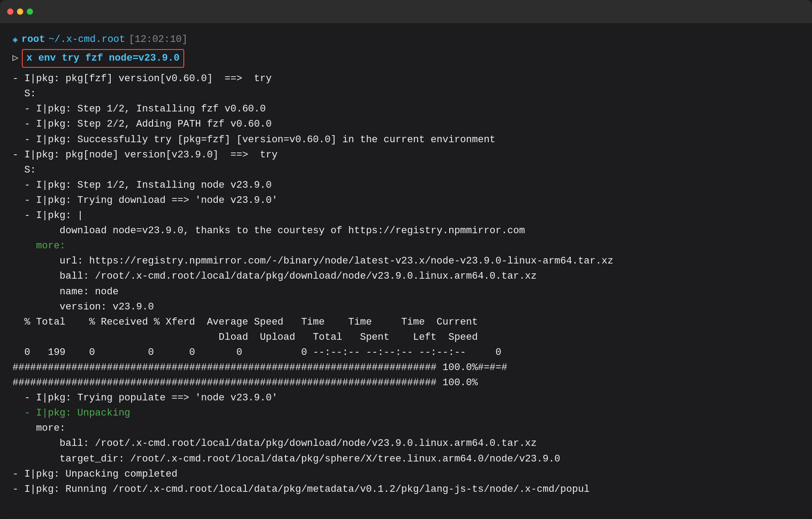 This screenshot has width=812, height=519. Describe the element at coordinates (406, 490) in the screenshot. I see `output-line-28: - I|pkg: Running /root/.x-cmd.root/local…` at that location.